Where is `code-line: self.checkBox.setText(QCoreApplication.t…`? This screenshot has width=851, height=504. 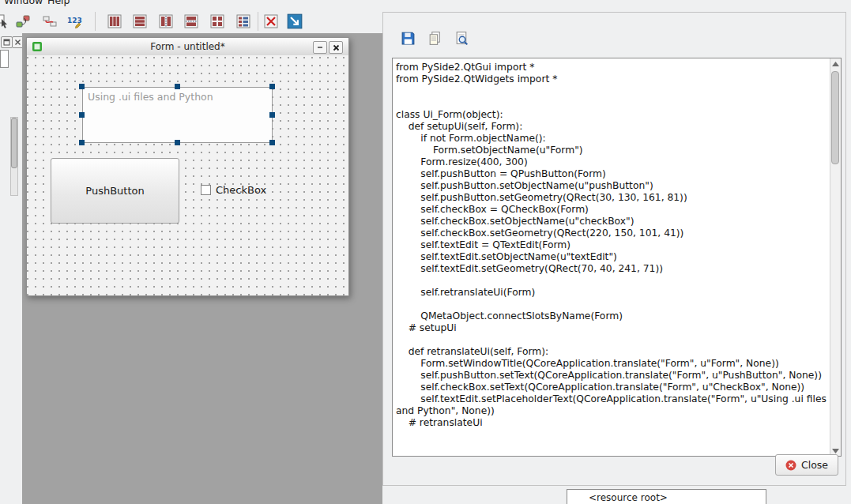
code-line: self.checkBox.setText(QCoreApplication.t… is located at coordinates (613, 387).